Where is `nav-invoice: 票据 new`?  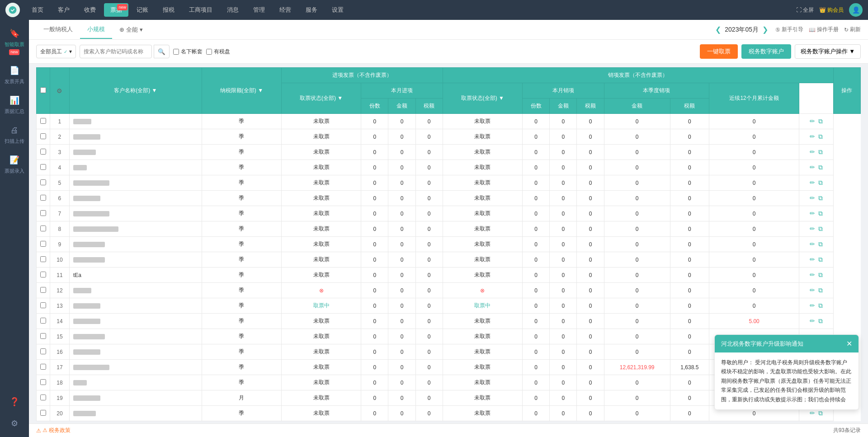
nav-invoice: 票据 new is located at coordinates (116, 10).